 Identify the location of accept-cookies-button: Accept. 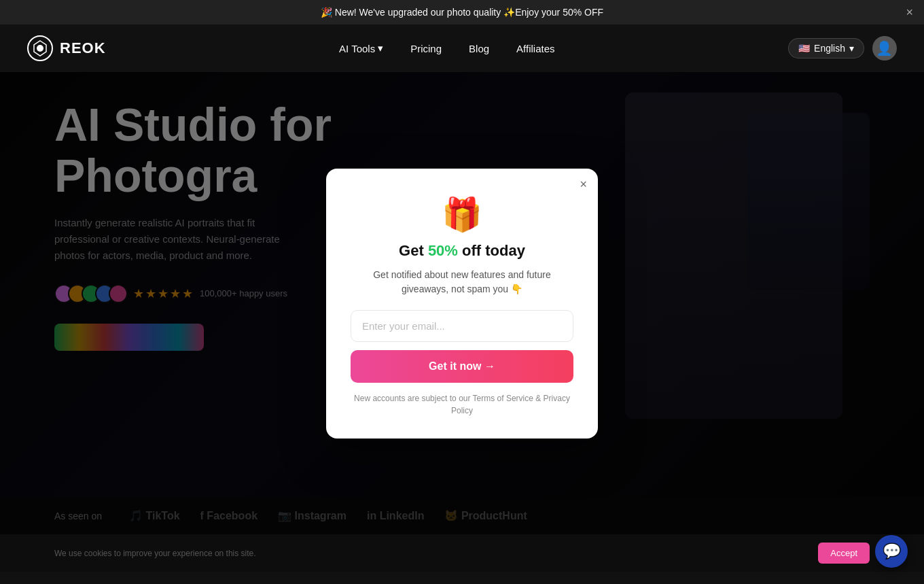
(844, 553).